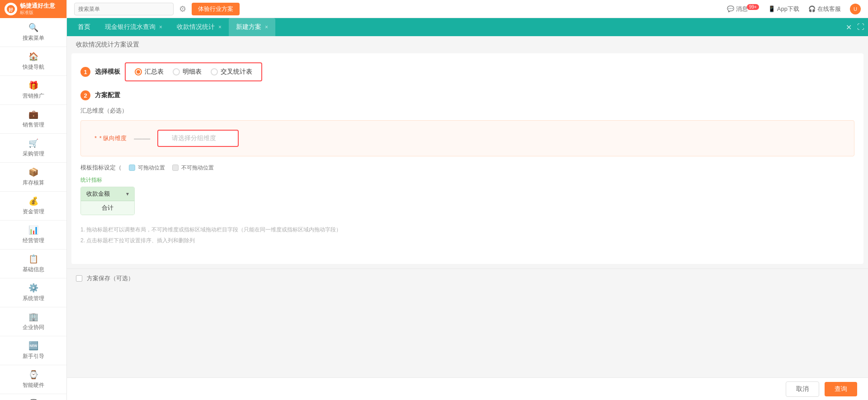  Describe the element at coordinates (108, 201) in the screenshot. I see `metrics-column: 收款金额 ▾ 合计` at that location.